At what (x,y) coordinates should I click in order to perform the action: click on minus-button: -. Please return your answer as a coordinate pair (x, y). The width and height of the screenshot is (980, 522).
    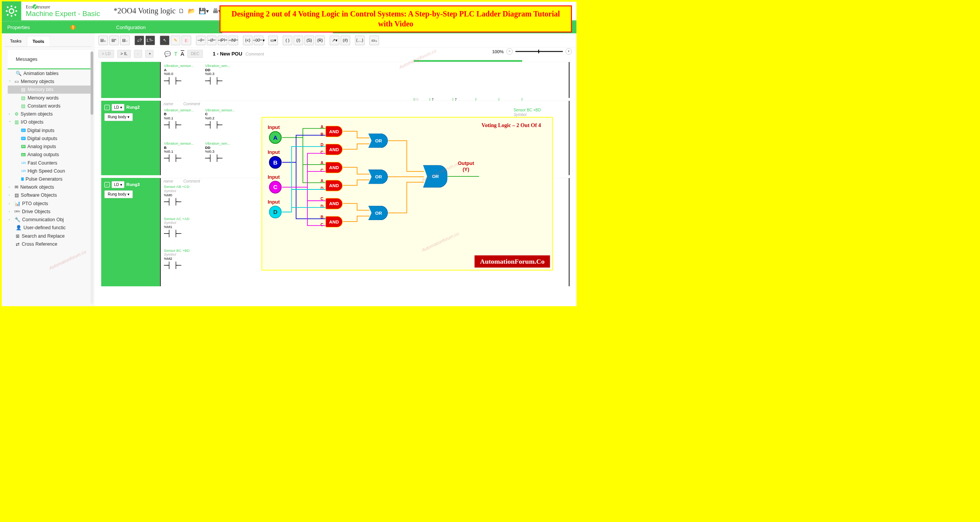
    Looking at the image, I should click on (138, 54).